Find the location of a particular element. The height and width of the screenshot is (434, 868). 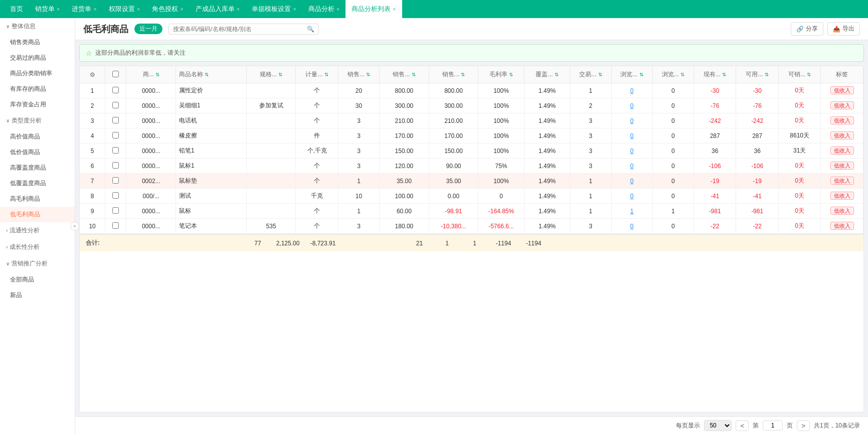

sidebar-group-circulation: › 流通性分析 is located at coordinates (37, 231).